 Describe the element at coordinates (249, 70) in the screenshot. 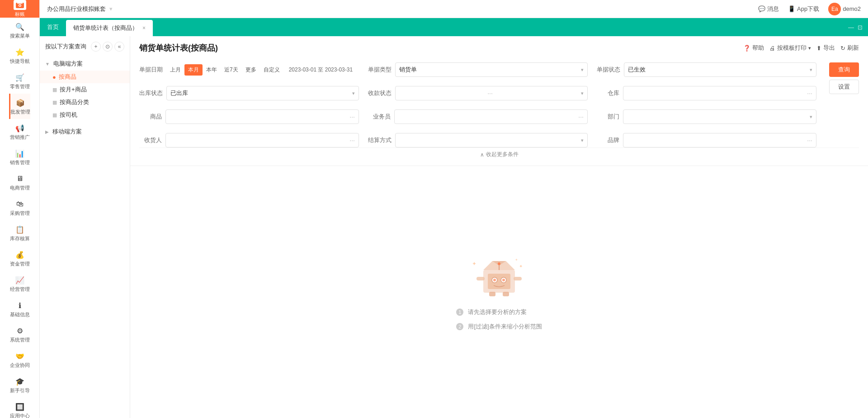

I see `filter-field-date: 单据日期 上月 本月 本年 近7天 更多 自定义` at that location.